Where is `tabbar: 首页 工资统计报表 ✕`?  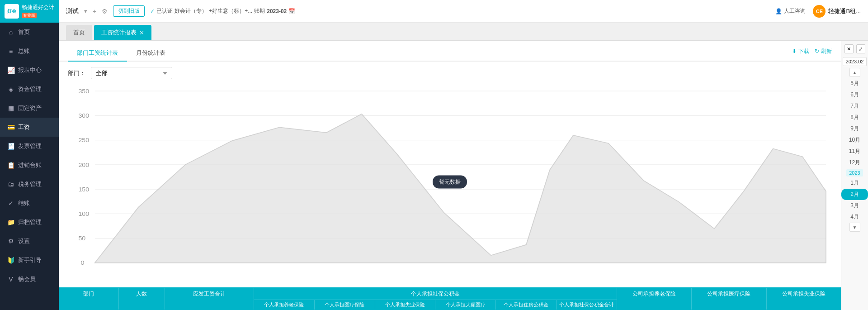 tabbar: 首页 工资统计报表 ✕ is located at coordinates (463, 32).